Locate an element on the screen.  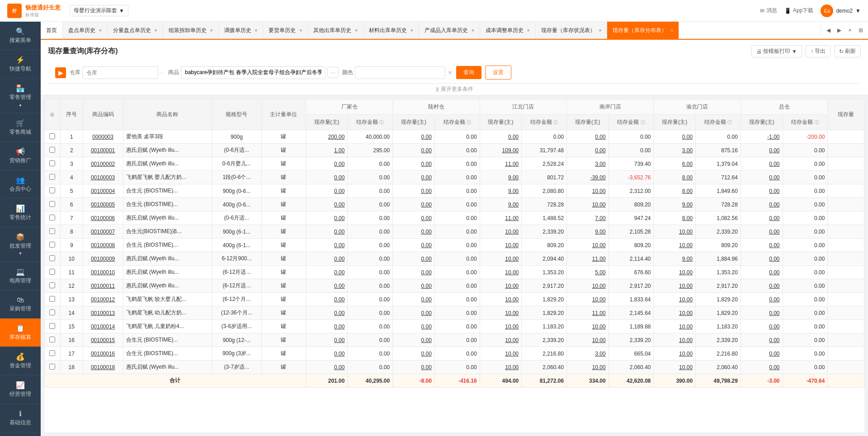
sidebar-item-operations: 📈 经营管理 is located at coordinates (20, 389).